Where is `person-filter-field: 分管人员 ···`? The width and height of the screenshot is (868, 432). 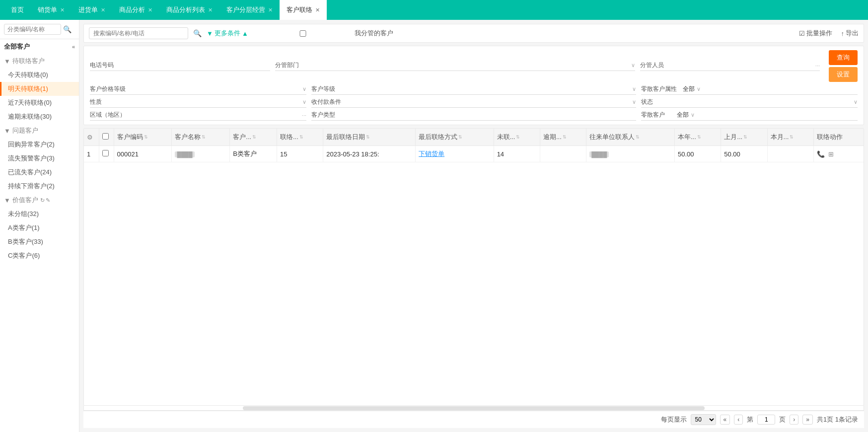
person-filter-field: 分管人员 ··· is located at coordinates (730, 66).